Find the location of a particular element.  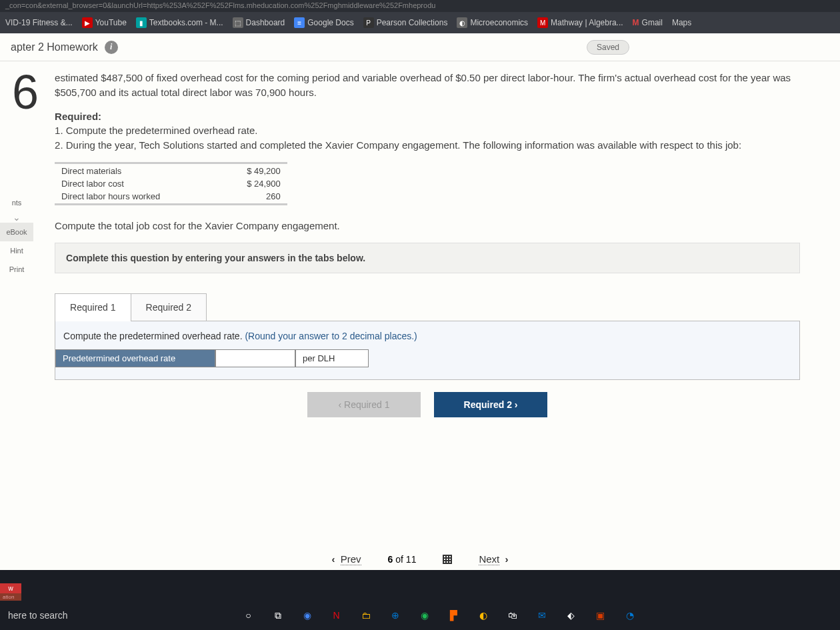

tab-nav-buttons: ‹ Required 1 Required 2 › is located at coordinates (427, 405).